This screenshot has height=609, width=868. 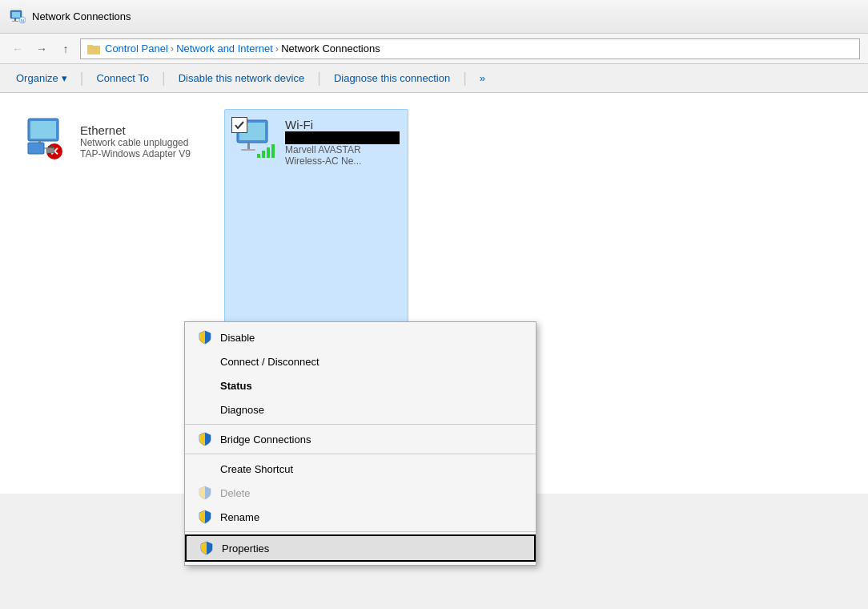 I want to click on menu-item-rename: Rename, so click(x=360, y=517).